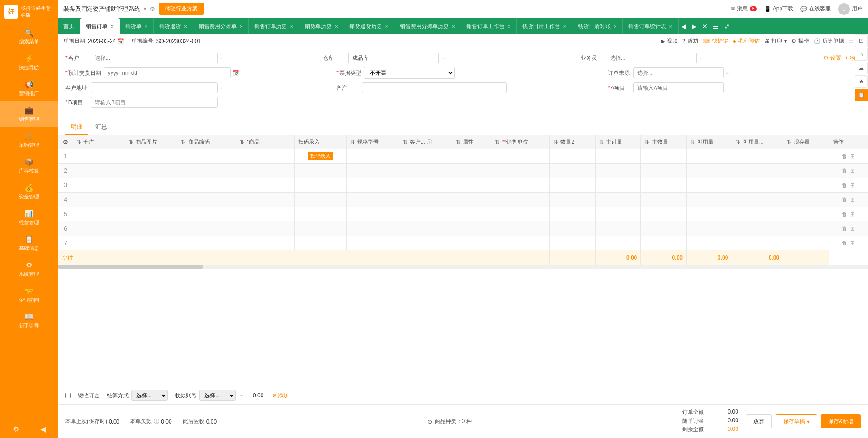 The width and height of the screenshot is (868, 438). Describe the element at coordinates (861, 82) in the screenshot. I see `right-panel-btn-4: ★` at that location.